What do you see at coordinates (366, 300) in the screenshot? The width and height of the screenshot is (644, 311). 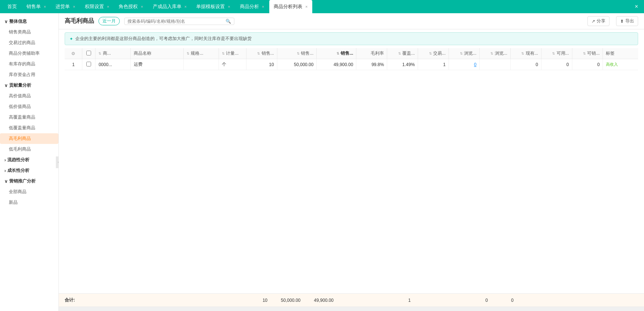 I see `footer-cells: 10 50,000.00 49,900.00 1 0 0` at bounding box center [366, 300].